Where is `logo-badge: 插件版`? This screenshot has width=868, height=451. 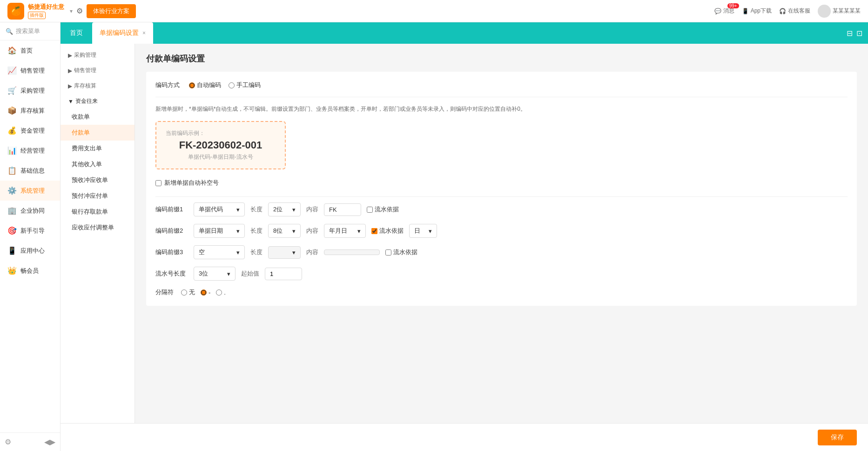
logo-badge: 插件版 is located at coordinates (37, 15).